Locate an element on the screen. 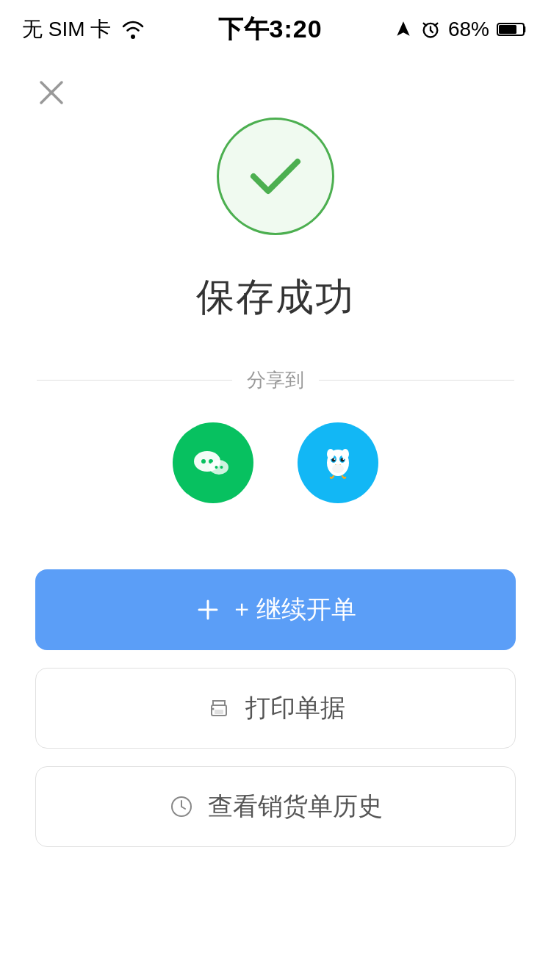 This screenshot has height=980, width=551. wechat-share-button is located at coordinates (213, 463).